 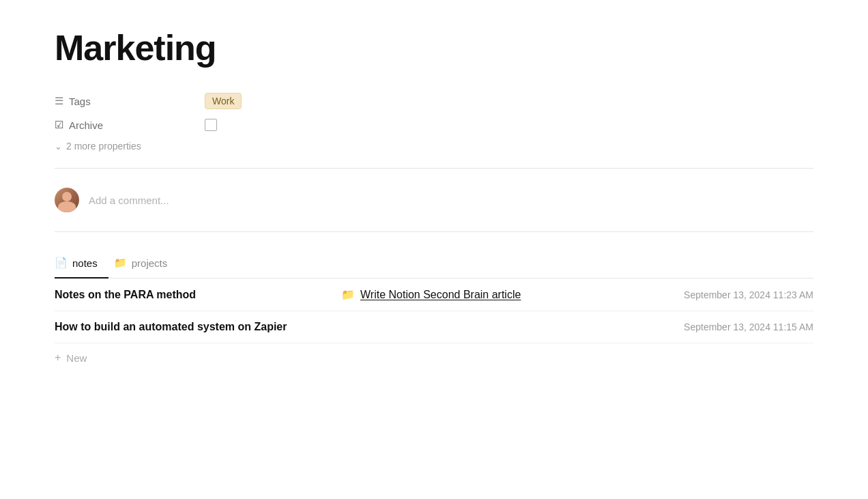 What do you see at coordinates (59, 146) in the screenshot?
I see `chevron-down-icon: ⌄` at bounding box center [59, 146].